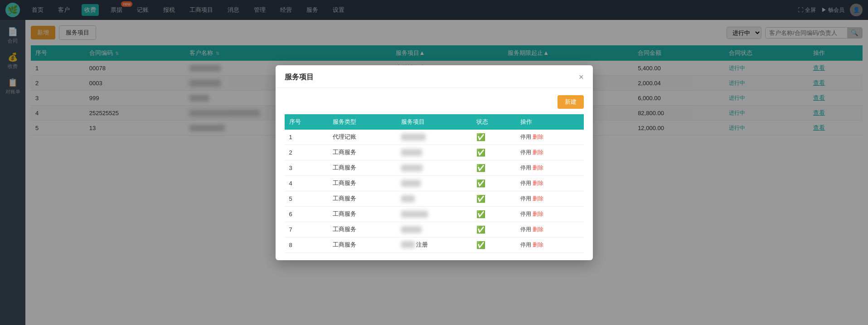  I want to click on modal-header: 服务项目 ×, so click(434, 77).